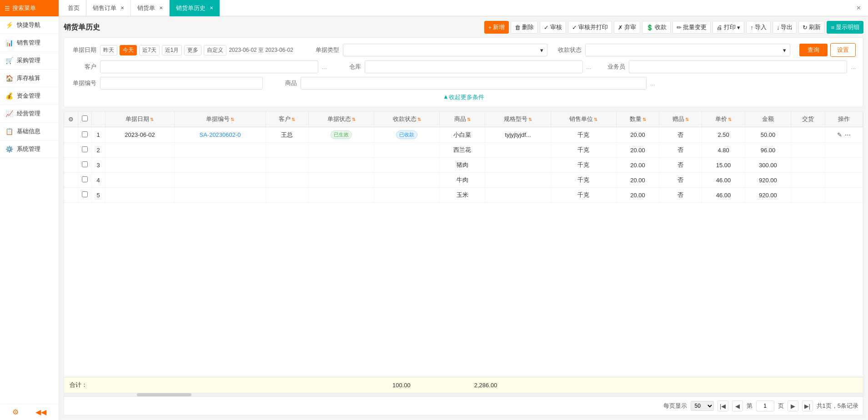 The height and width of the screenshot is (420, 868). Describe the element at coordinates (29, 8) in the screenshot. I see `sidebar-header: ☰ 搜索菜单` at that location.